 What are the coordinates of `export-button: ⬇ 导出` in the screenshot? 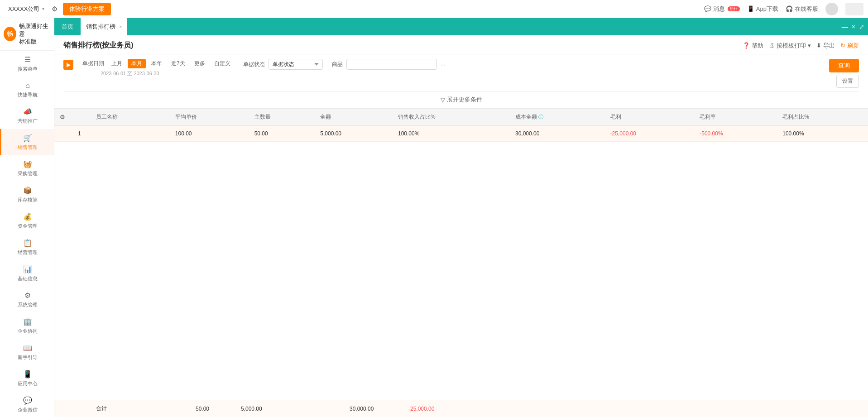 It's located at (826, 46).